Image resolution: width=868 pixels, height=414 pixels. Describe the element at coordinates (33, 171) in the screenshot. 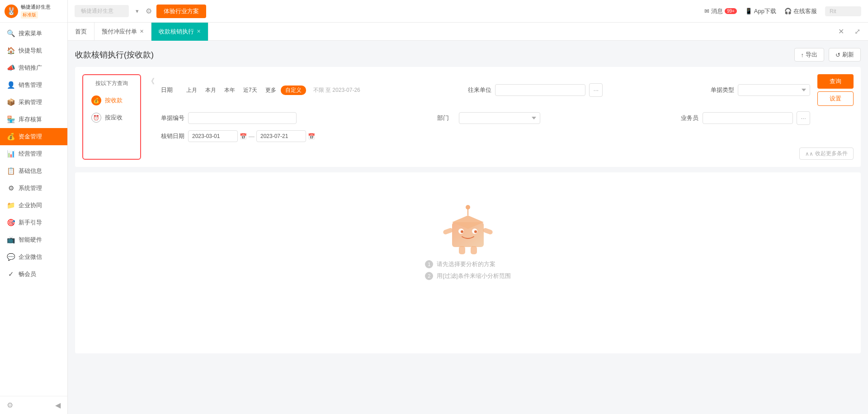

I see `sidebar-item-basic-info: 📋 基础信息` at that location.